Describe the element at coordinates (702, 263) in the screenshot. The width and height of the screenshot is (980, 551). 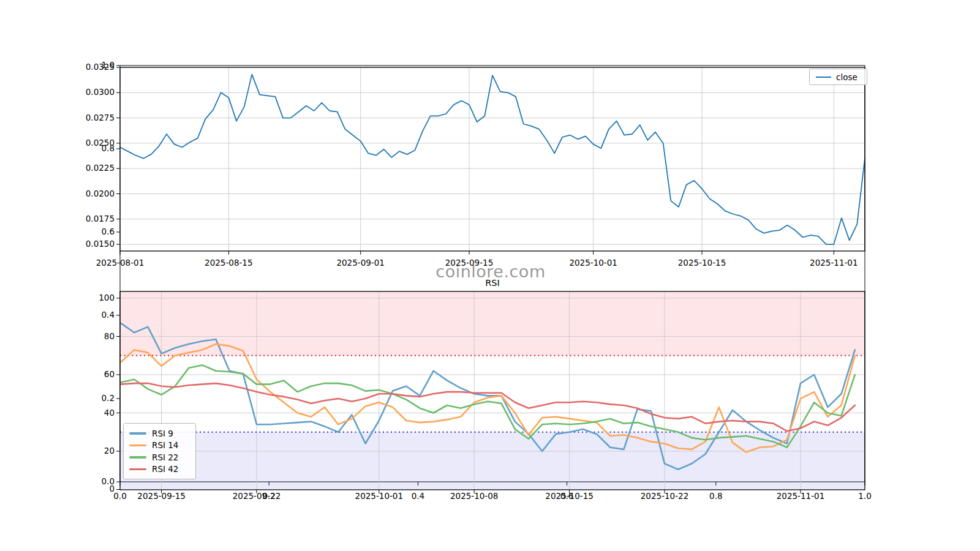
I see `price-xtick-label: 2025-10-15` at that location.